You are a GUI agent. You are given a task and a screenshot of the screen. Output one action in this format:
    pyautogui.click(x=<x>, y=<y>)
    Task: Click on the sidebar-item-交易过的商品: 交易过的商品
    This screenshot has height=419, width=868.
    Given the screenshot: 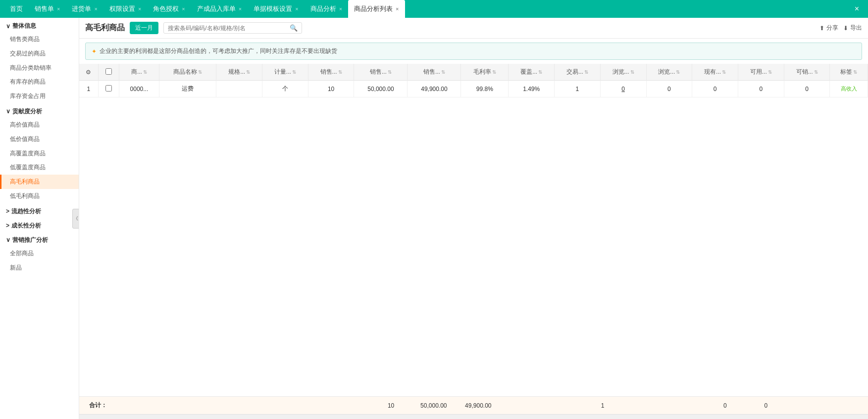 What is the action you would take?
    pyautogui.click(x=40, y=53)
    